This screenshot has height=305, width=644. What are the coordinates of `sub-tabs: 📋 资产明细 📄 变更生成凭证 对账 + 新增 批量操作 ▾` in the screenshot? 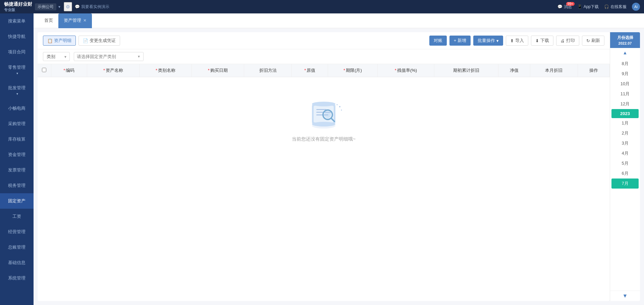 It's located at (324, 41).